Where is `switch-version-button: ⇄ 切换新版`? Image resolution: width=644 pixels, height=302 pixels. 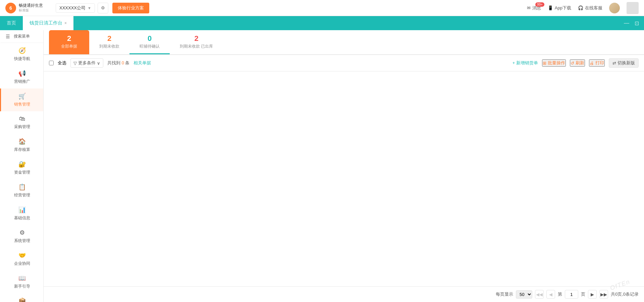 switch-version-button: ⇄ 切换新版 is located at coordinates (624, 63).